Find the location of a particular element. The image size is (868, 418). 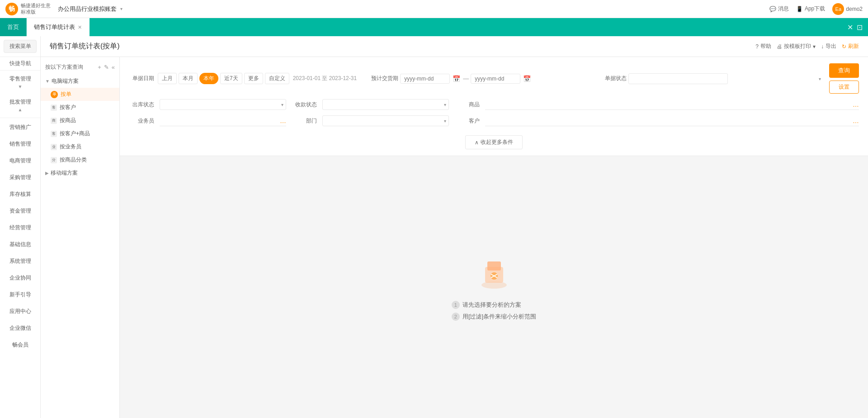

sidebar-item-guide: 新手引导 is located at coordinates (20, 295).